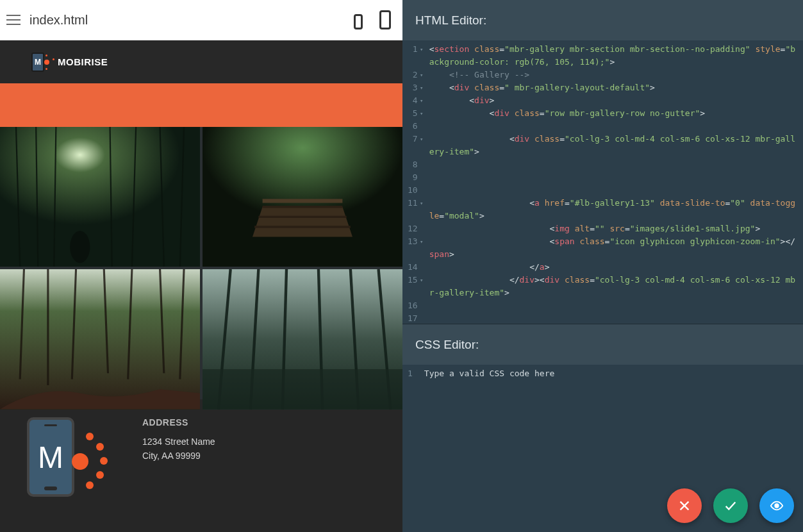 The height and width of the screenshot is (532, 803). I want to click on address-title: ADDRESS, so click(179, 422).